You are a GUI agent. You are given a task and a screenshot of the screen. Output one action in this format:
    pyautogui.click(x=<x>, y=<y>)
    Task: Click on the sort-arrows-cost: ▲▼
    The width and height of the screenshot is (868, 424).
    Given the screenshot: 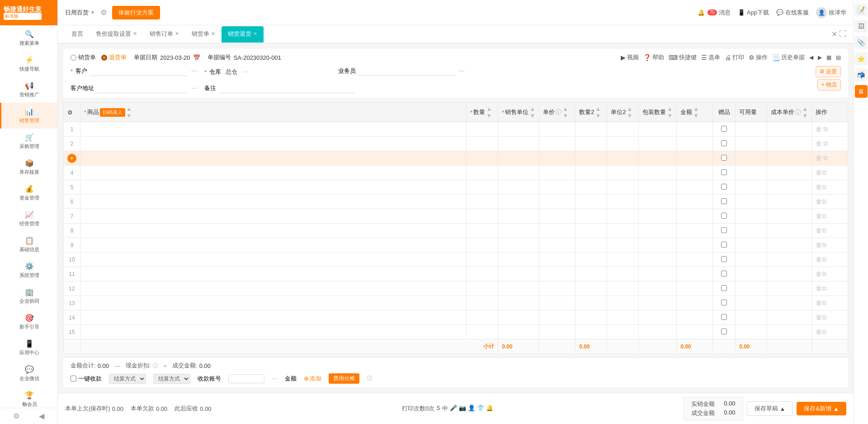 What is the action you would take?
    pyautogui.click(x=805, y=112)
    